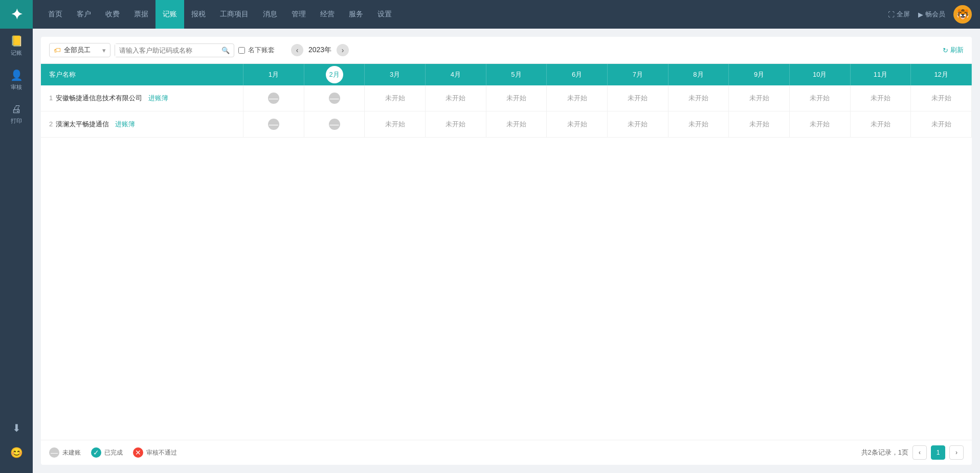 The height and width of the screenshot is (473, 980). Describe the element at coordinates (99, 98) in the screenshot. I see `row-name-0: 安徽畅捷通信息技术有限公司` at that location.